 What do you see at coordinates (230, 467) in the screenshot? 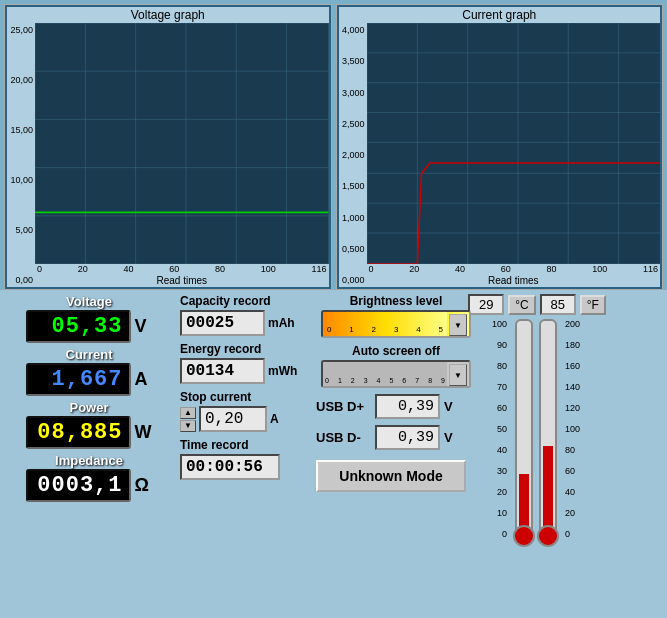
I see `time-record-input` at bounding box center [230, 467].